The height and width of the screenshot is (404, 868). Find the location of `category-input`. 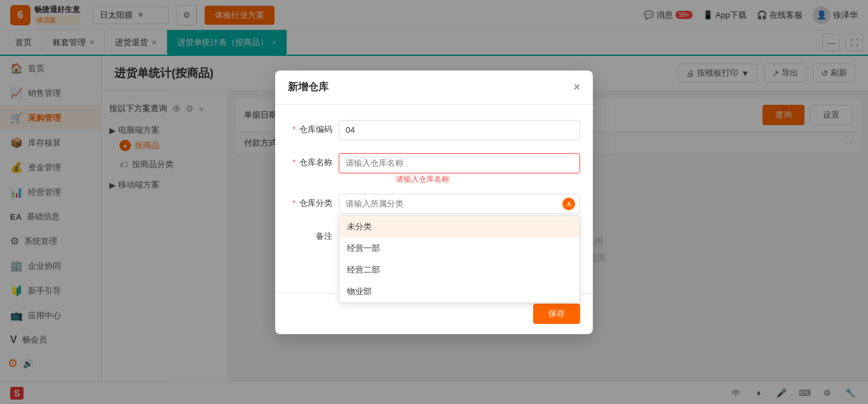

category-input is located at coordinates (459, 204).